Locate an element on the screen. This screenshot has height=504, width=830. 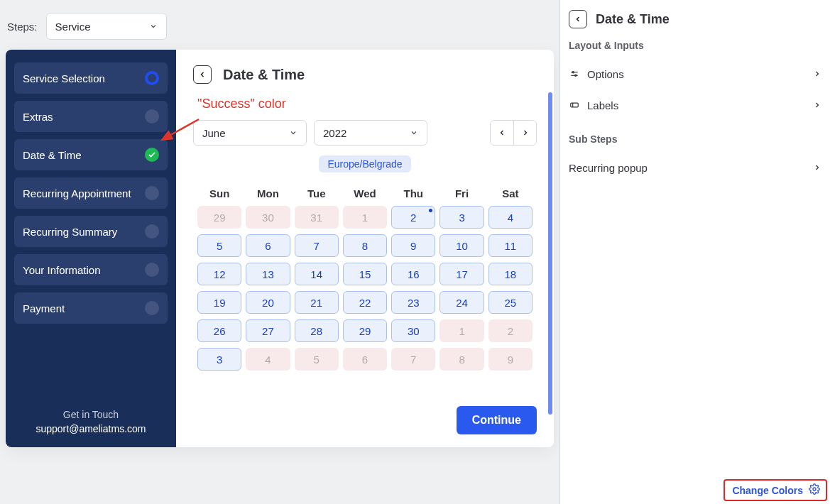
calendar-day: 28 is located at coordinates (317, 331).